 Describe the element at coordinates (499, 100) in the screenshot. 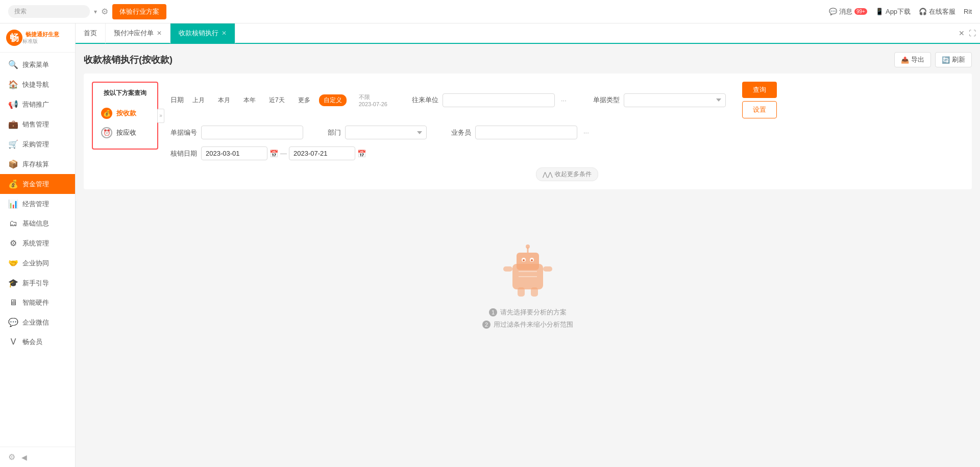

I see `partner-input` at that location.